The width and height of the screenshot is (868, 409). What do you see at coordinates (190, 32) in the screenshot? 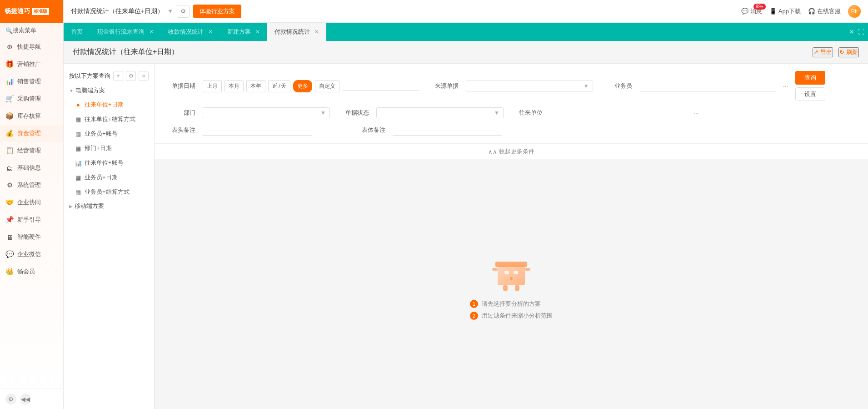
I see `tab-receipt: 收款情况统计 ✕` at bounding box center [190, 32].